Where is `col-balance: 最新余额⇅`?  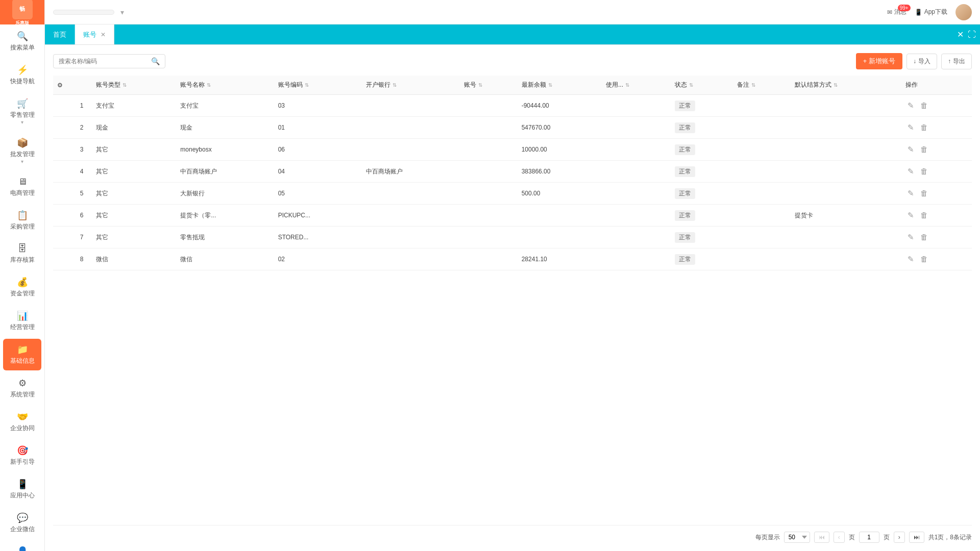
col-balance: 最新余额⇅ is located at coordinates (559, 85).